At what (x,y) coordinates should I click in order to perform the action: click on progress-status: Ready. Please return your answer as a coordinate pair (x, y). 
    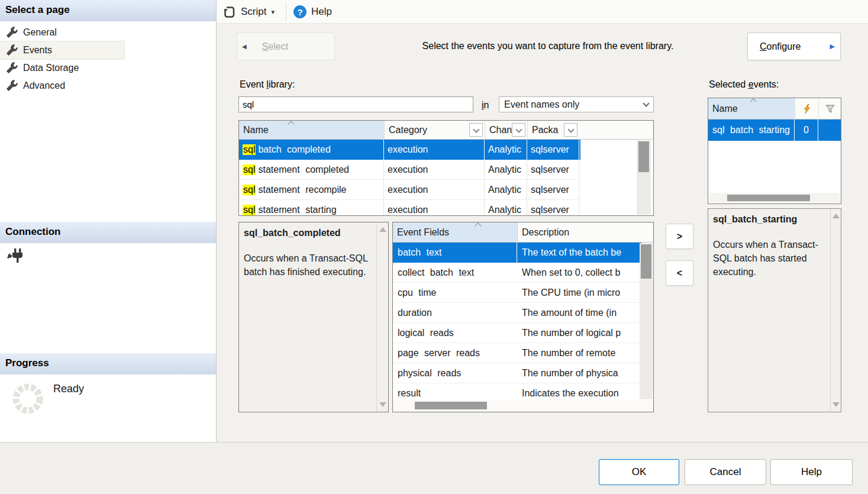
    Looking at the image, I should click on (69, 389).